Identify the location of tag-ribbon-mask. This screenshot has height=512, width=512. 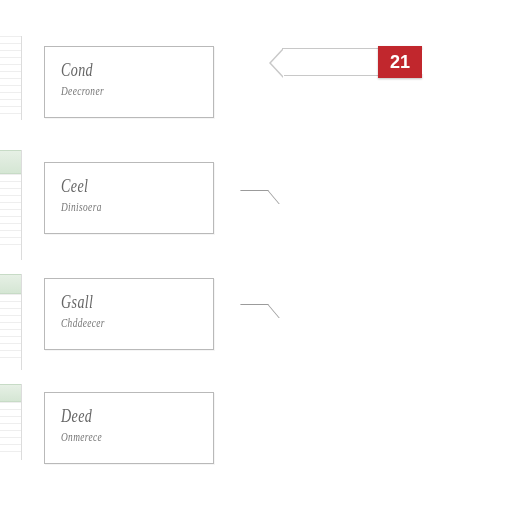
(442, 62).